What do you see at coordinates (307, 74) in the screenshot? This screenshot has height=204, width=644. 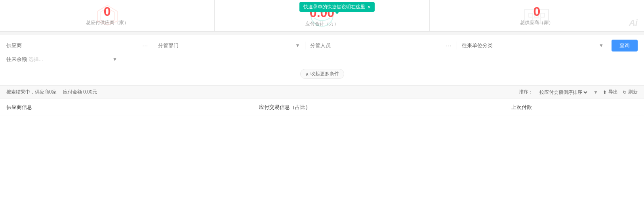 I see `collapse-chevron: ∧` at bounding box center [307, 74].